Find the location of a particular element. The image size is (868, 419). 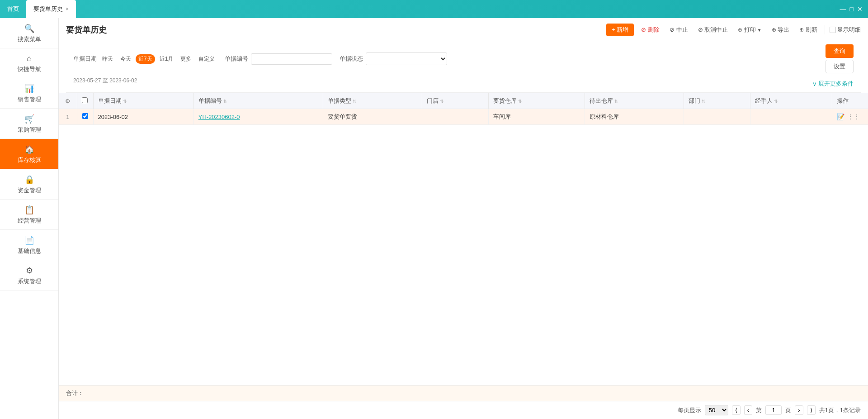

show-detail-checkbox is located at coordinates (833, 30).